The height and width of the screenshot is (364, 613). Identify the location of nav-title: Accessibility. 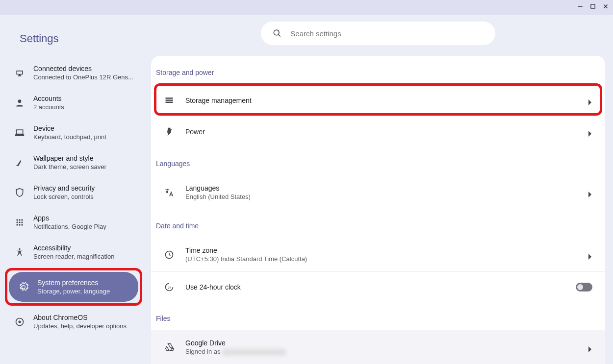
(74, 248).